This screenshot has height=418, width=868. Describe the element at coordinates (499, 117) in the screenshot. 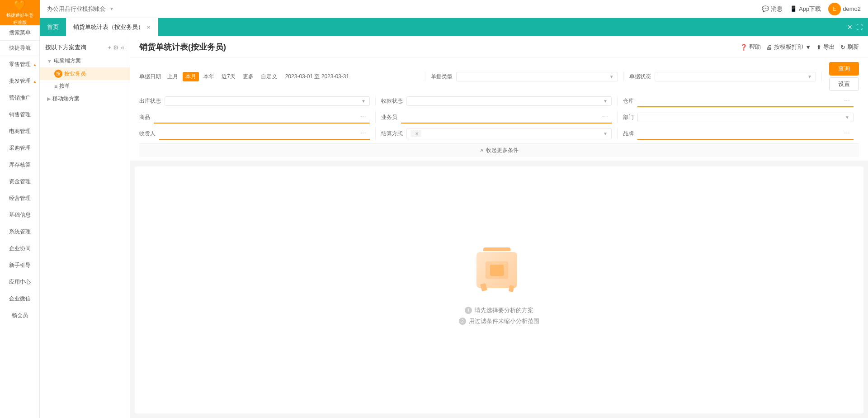

I see `filter-row-3: 商品 ··· 业务员 ···` at that location.